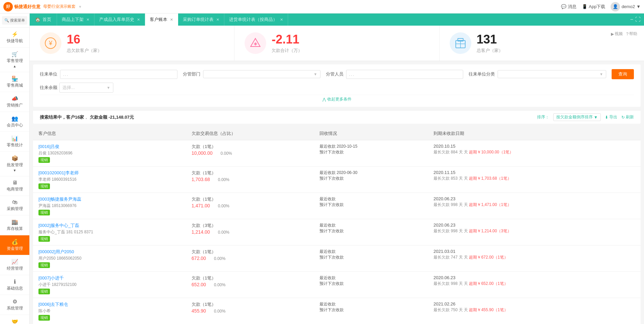  Describe the element at coordinates (15, 142) in the screenshot. I see `sidebar-item-lingshoutongji: 📊 零售统计` at that location.